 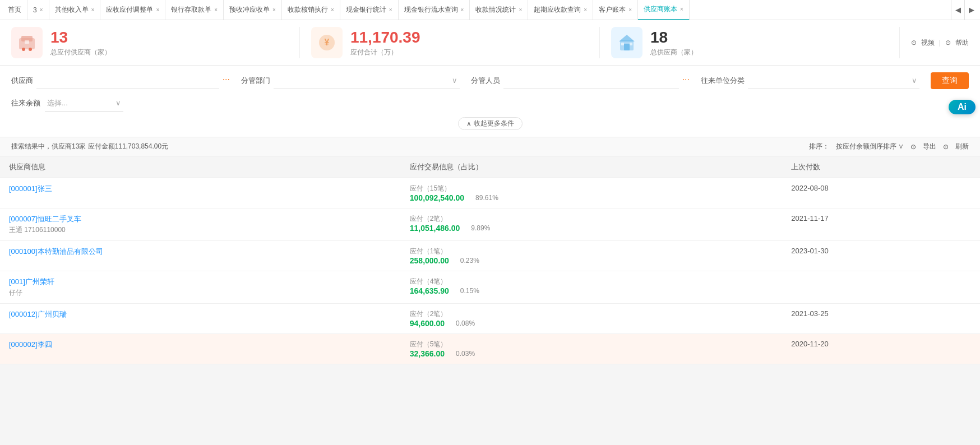 I want to click on nav-tab-close-8: ×, so click(x=463, y=10).